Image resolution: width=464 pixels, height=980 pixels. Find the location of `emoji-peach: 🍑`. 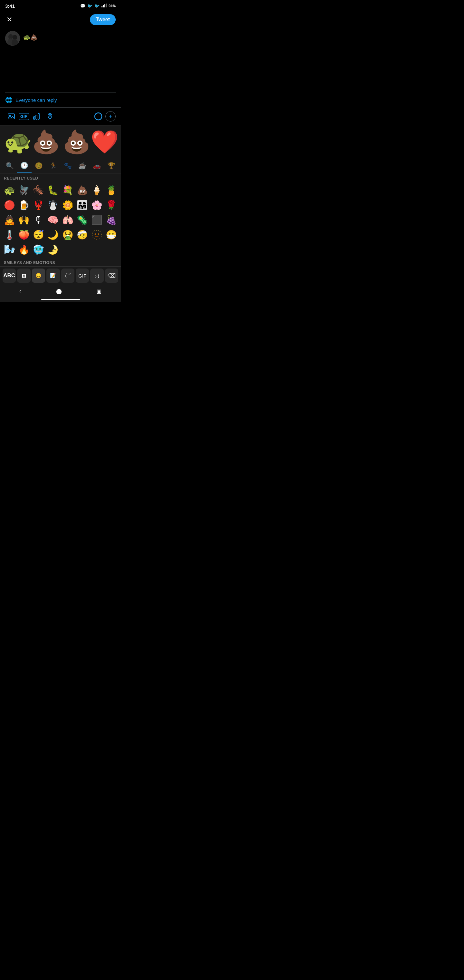

emoji-peach: 🍑 is located at coordinates (24, 235).